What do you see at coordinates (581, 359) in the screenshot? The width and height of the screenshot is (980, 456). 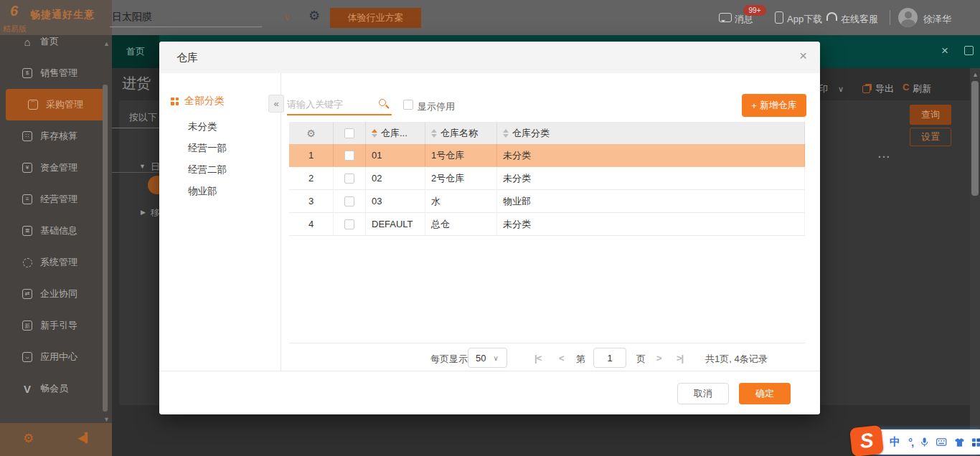 I see `page-prefix: 第` at bounding box center [581, 359].